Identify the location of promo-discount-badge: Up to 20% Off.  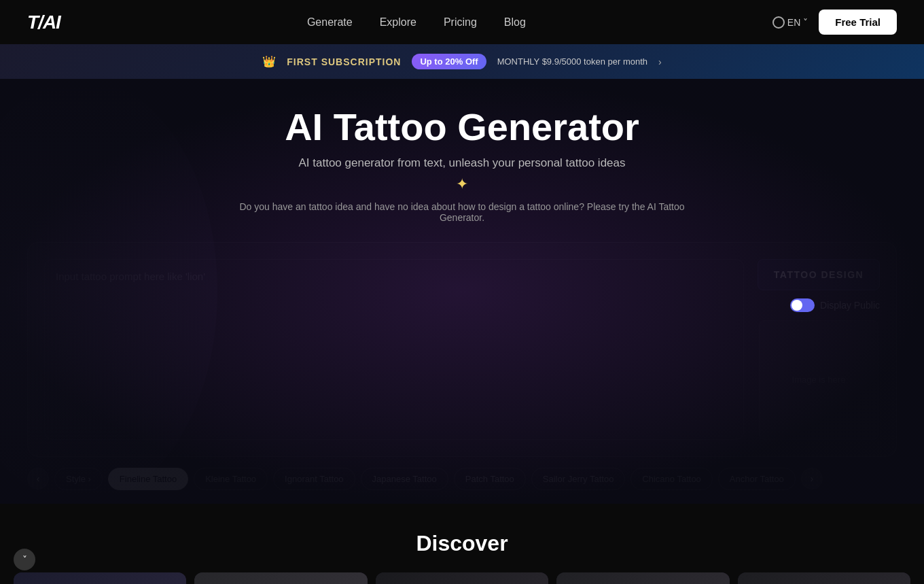
(448, 61).